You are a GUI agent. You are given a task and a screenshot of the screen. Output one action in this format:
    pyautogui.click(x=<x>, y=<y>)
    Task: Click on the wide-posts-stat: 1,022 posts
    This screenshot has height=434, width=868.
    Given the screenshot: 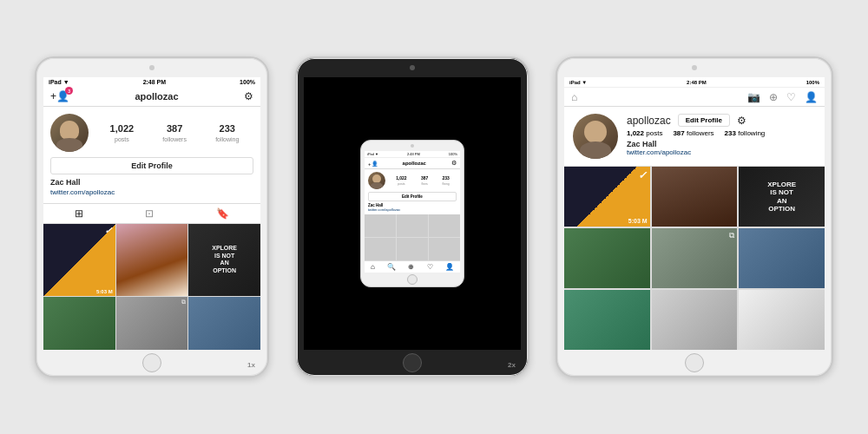 What is the action you would take?
    pyautogui.click(x=644, y=134)
    